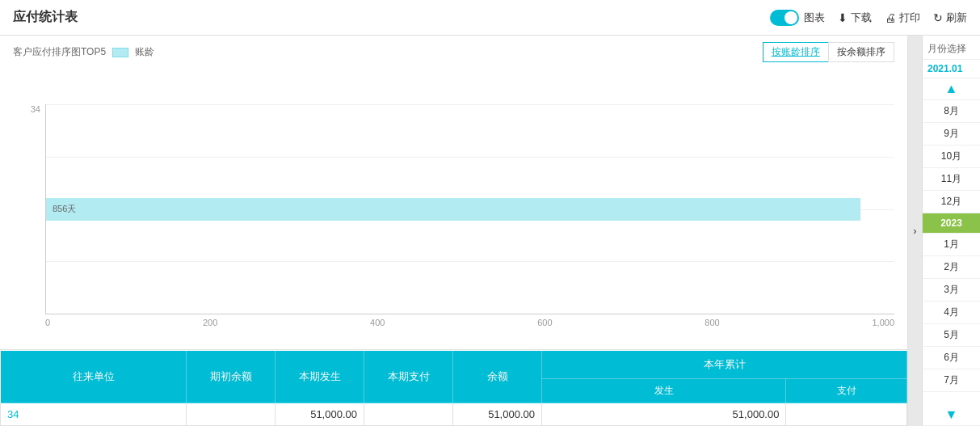 The height and width of the screenshot is (426, 980). I want to click on col-header-pay: 本期支付, so click(409, 377).